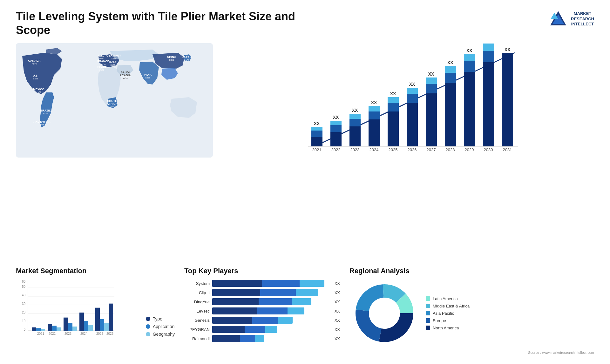 Image resolution: width=610 pixels, height=364 pixels. What do you see at coordinates (41, 334) in the screenshot?
I see `svg-text: 2021` at bounding box center [41, 334].